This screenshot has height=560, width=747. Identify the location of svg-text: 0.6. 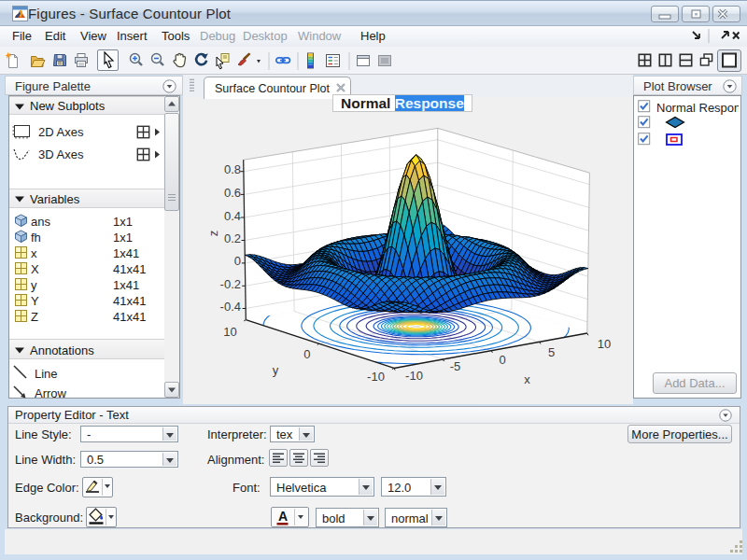
(233, 192).